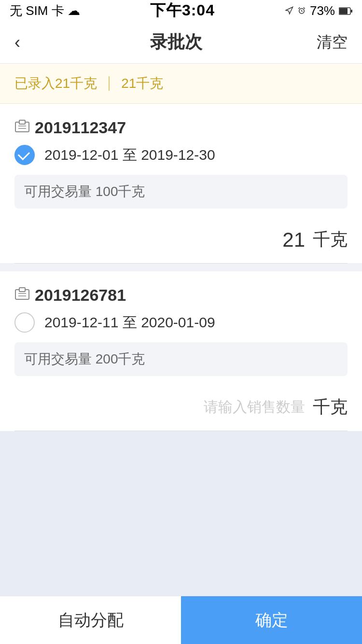 This screenshot has height=644, width=362. What do you see at coordinates (142, 84) in the screenshot?
I see `total-qty: 21千克` at bounding box center [142, 84].